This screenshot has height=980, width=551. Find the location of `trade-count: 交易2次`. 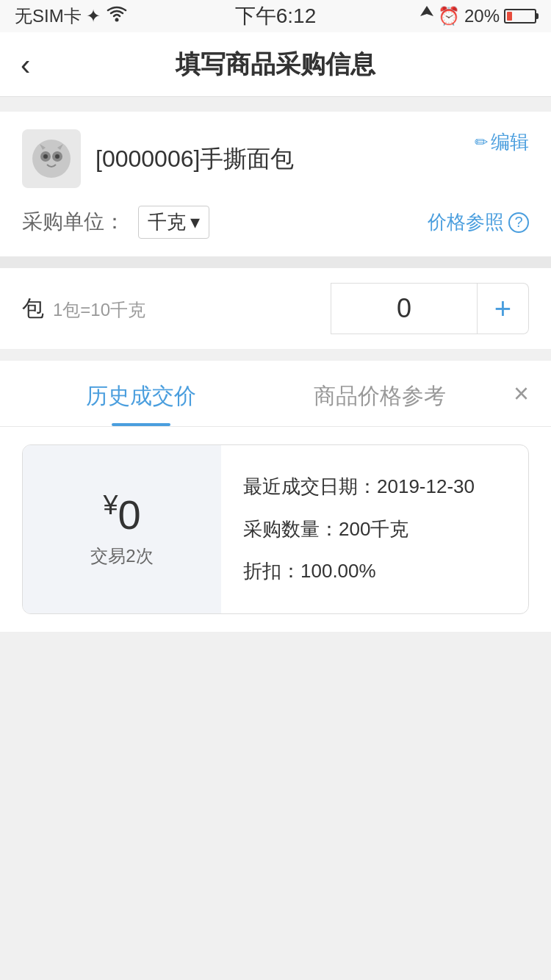

trade-count: 交易2次 is located at coordinates (122, 556).